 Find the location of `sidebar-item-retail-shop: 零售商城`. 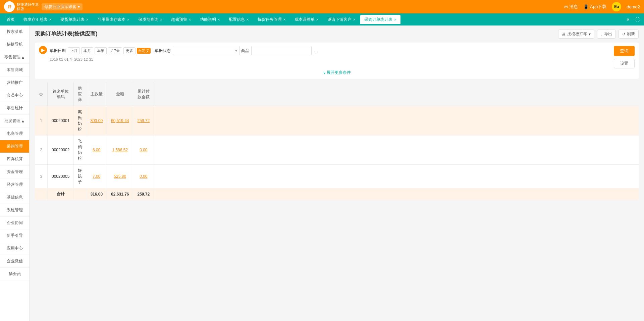

sidebar-item-retail-shop: 零售商城 is located at coordinates (15, 70).